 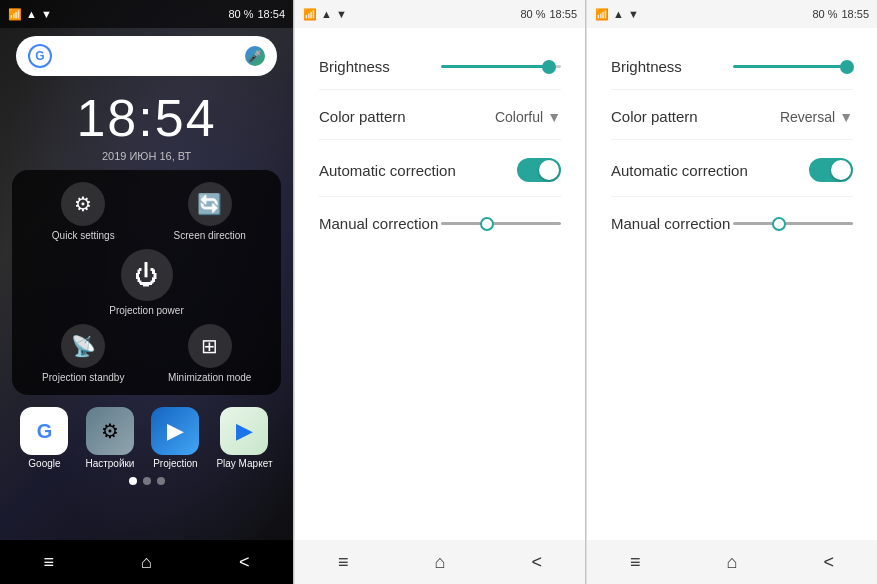 What do you see at coordinates (646, 66) in the screenshot?
I see `brightness-label-2: Brightness` at bounding box center [646, 66].